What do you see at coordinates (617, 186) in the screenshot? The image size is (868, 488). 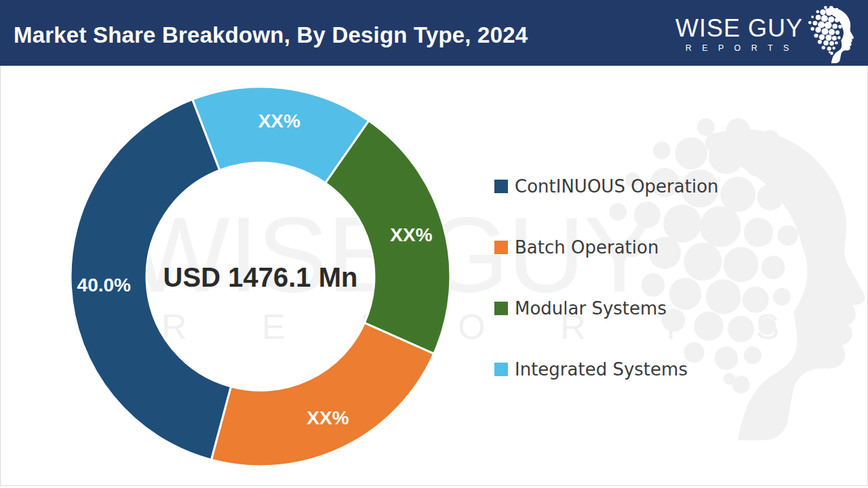 I see `legend-label: ContINUOUS Operation` at bounding box center [617, 186].